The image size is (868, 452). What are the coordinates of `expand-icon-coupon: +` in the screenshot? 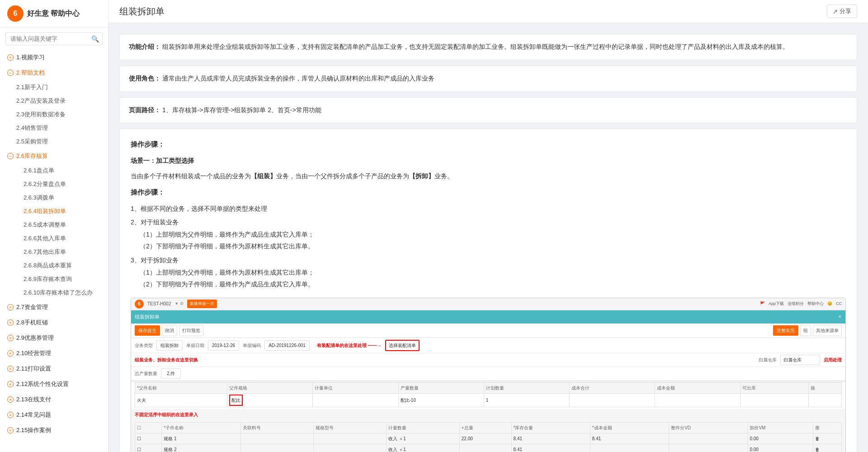 It's located at (10, 338).